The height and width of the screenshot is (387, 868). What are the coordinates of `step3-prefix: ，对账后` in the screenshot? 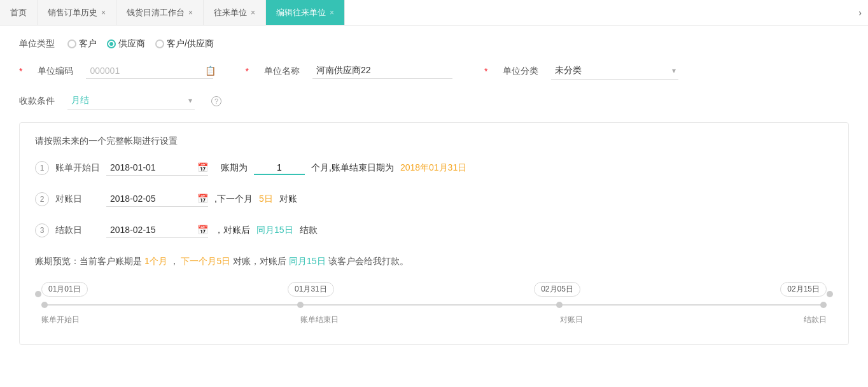 It's located at (232, 230).